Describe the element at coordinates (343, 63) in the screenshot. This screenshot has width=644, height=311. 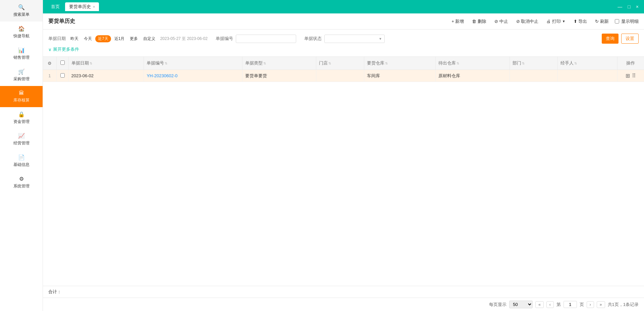
I see `table-header: ⚙ 单据日期⇅ 单据编号⇅ 单据类型⇅` at that location.